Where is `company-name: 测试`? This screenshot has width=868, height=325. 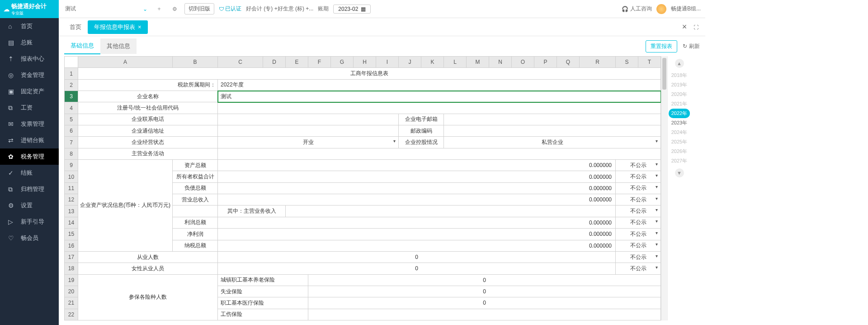
company-name: 测试 is located at coordinates (71, 9).